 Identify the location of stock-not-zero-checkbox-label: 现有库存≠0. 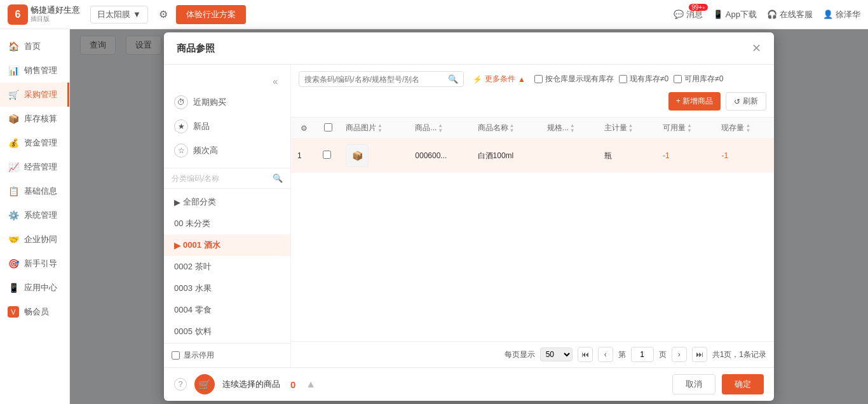
(644, 79).